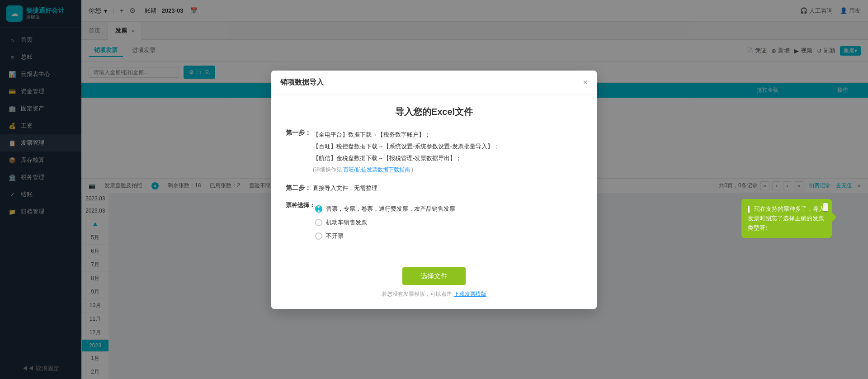 The height and width of the screenshot is (379, 868). Describe the element at coordinates (385, 209) in the screenshot. I see `radio-normal: 普票，专票，卷票，通行费发票，农产品销售发票` at that location.